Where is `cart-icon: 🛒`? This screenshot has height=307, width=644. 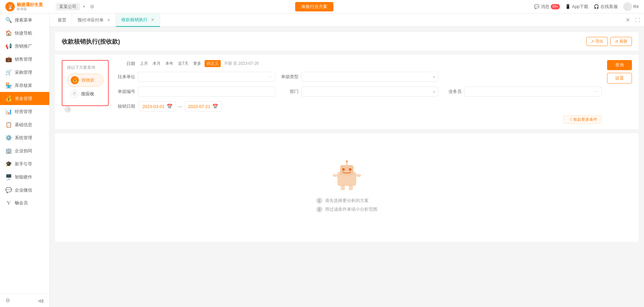 cart-icon: 🛒 is located at coordinates (9, 72).